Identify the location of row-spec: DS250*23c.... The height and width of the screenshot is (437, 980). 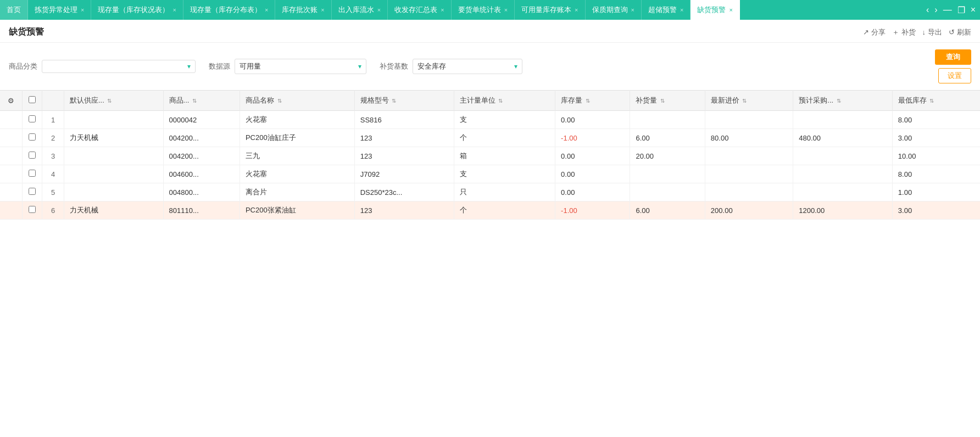
(404, 192).